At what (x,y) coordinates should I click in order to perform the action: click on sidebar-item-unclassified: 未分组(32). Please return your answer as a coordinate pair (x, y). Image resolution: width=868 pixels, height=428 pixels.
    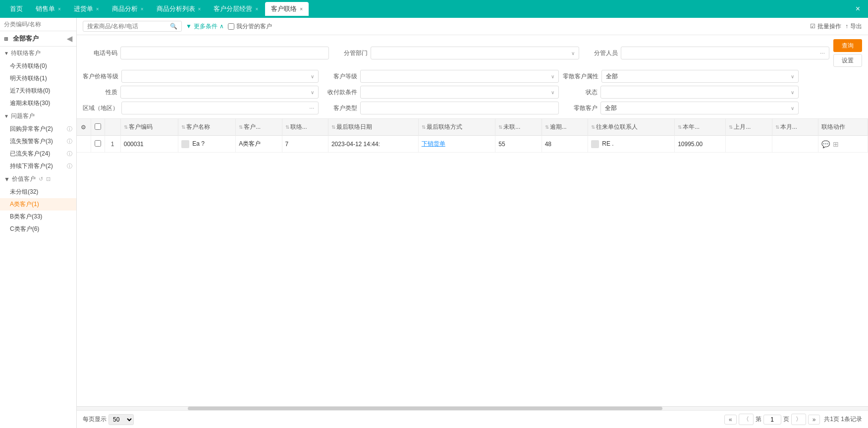
    Looking at the image, I should click on (38, 192).